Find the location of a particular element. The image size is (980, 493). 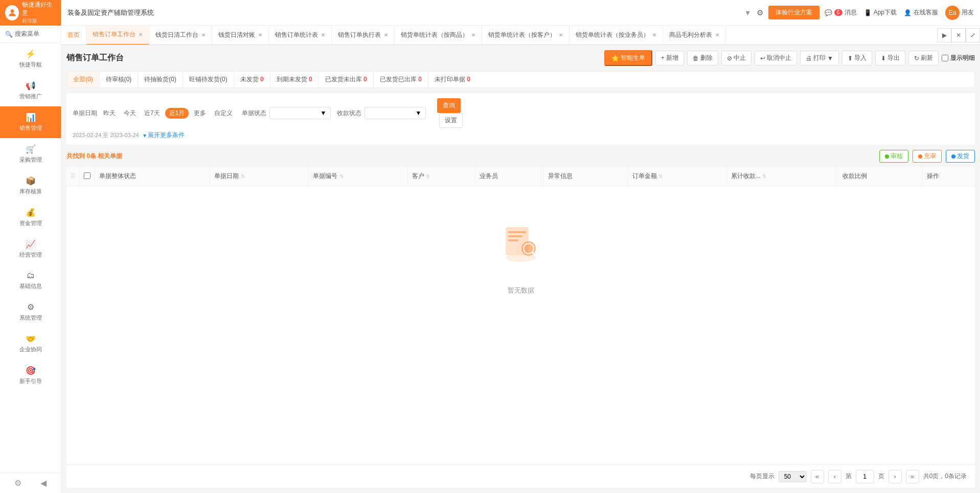

add-btn: + 新增 is located at coordinates (670, 58).